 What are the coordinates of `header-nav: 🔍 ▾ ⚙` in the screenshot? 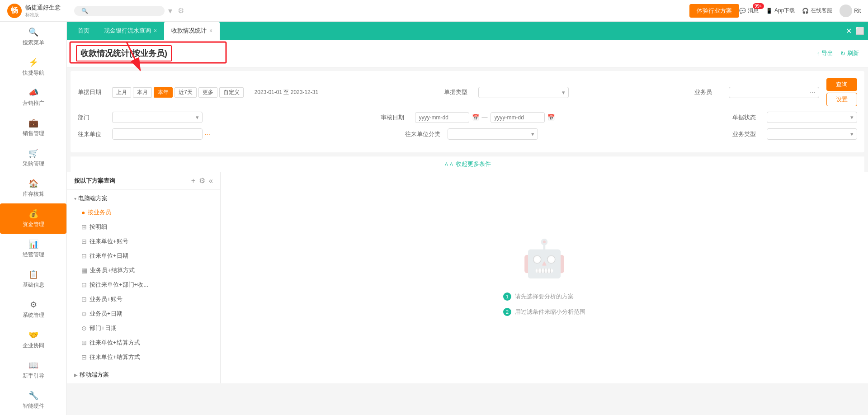 It's located at (382, 11).